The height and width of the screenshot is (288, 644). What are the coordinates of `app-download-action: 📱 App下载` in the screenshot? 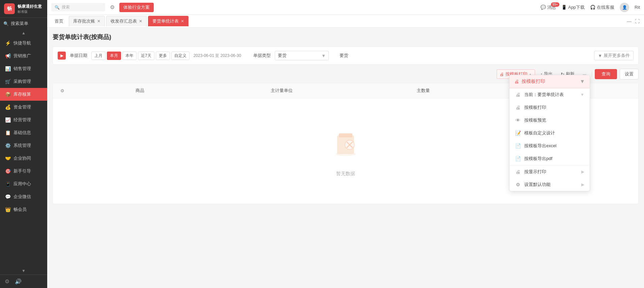 It's located at (573, 7).